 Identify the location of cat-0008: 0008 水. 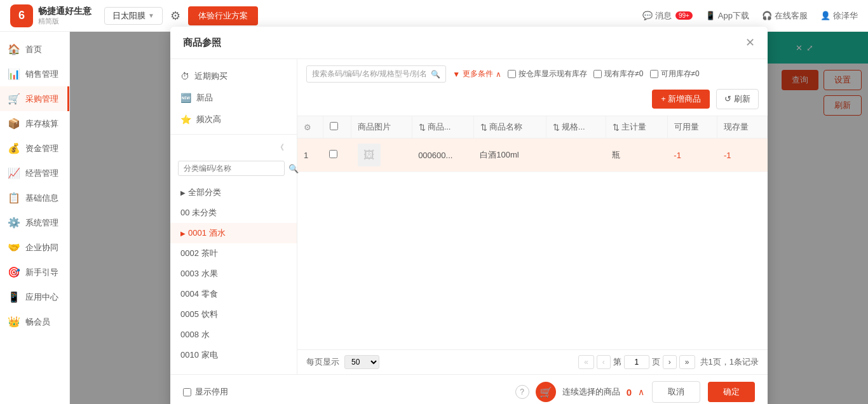
(234, 335).